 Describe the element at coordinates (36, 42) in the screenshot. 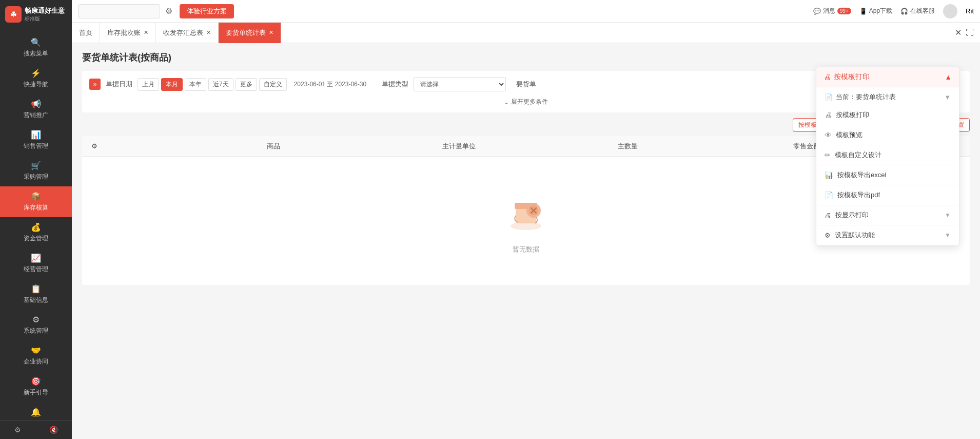

I see `search-icon: 🔍` at that location.